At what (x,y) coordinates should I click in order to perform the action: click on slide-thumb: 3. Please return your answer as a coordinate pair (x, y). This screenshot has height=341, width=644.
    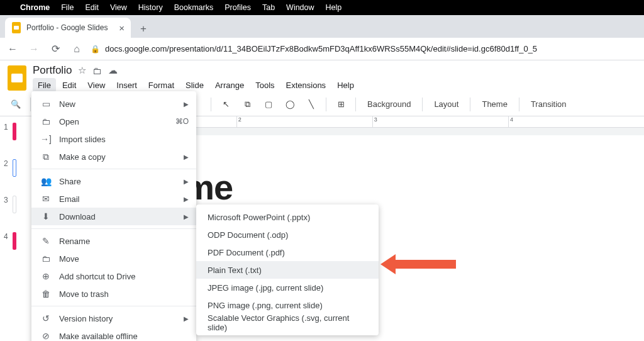
    Looking at the image, I should click on (16, 204).